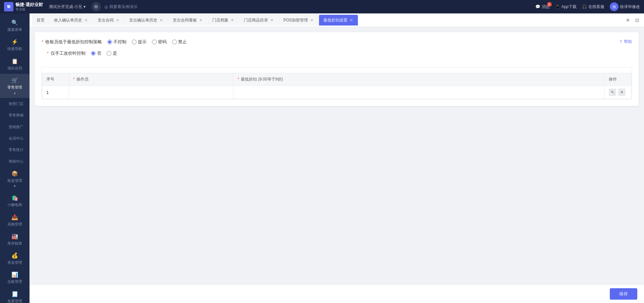 The width and height of the screenshot is (644, 303). What do you see at coordinates (15, 68) in the screenshot?
I see `sidebar-item-label: 项目合同` at bounding box center [15, 68].